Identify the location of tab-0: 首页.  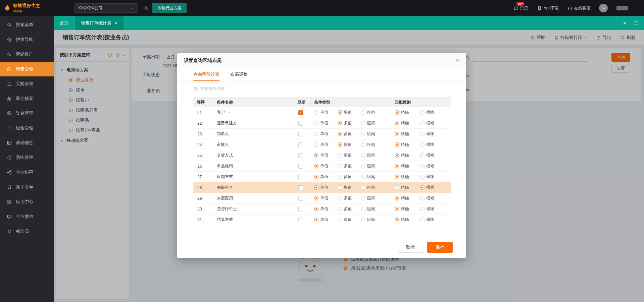
(64, 23).